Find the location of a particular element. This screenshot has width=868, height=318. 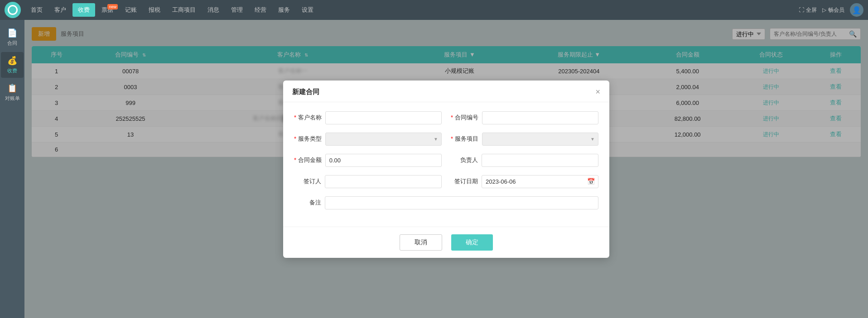

billing-icon: 💰 is located at coordinates (12, 61).